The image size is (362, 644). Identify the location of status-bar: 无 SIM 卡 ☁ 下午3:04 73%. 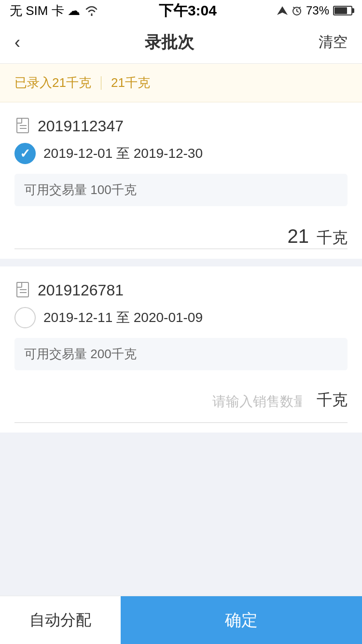
(181, 11).